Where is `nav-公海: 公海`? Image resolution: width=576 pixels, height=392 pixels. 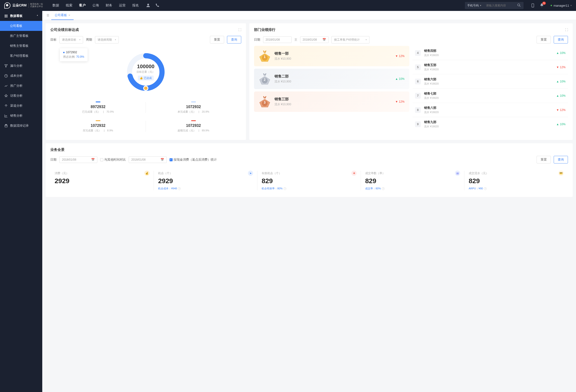 nav-公海: 公海 is located at coordinates (96, 5).